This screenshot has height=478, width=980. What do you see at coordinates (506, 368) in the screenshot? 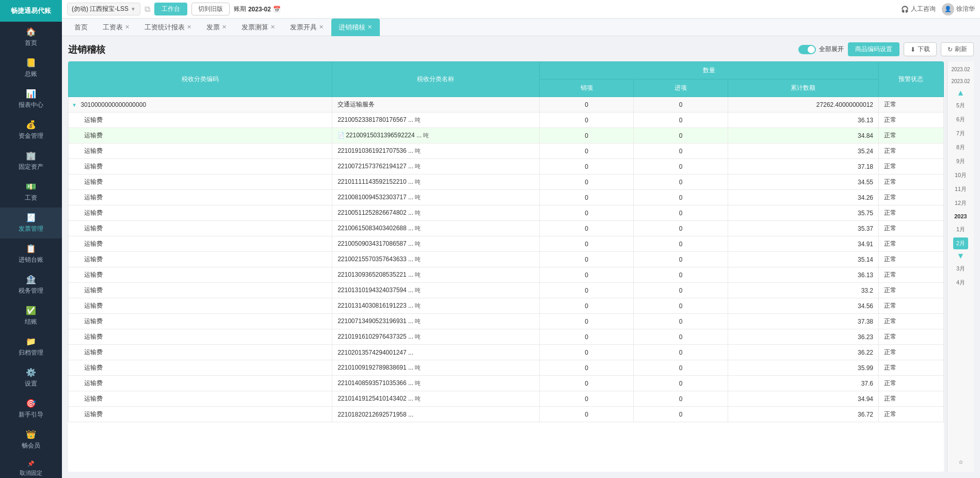
I see `table-row: 运输费 22101009192789838691 ... 吨 0 0 35.99…` at bounding box center [506, 368].